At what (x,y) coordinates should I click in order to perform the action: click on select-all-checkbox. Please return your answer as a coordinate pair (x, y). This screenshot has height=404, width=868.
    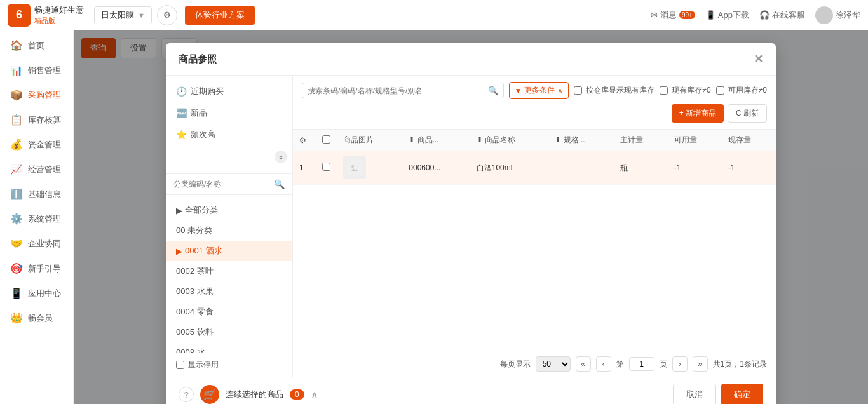
    Looking at the image, I should click on (327, 140).